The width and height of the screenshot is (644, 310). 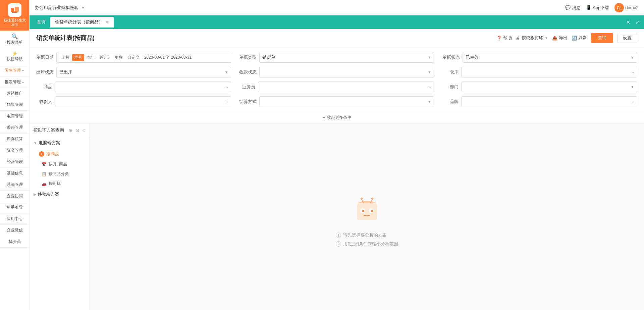 I want to click on filter-receiver: 收货人 ···, so click(x=133, y=102).